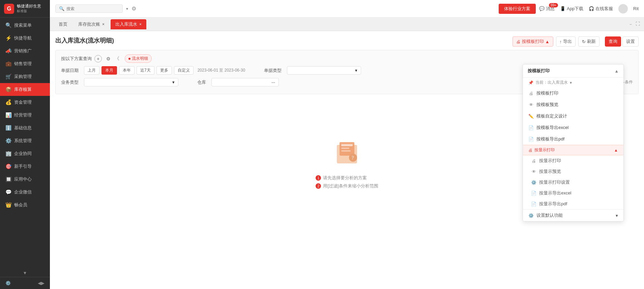 Image resolution: width=644 pixels, height=289 pixels. What do you see at coordinates (572, 9) in the screenshot?
I see `app-download-link: 📱 App下载` at bounding box center [572, 9].